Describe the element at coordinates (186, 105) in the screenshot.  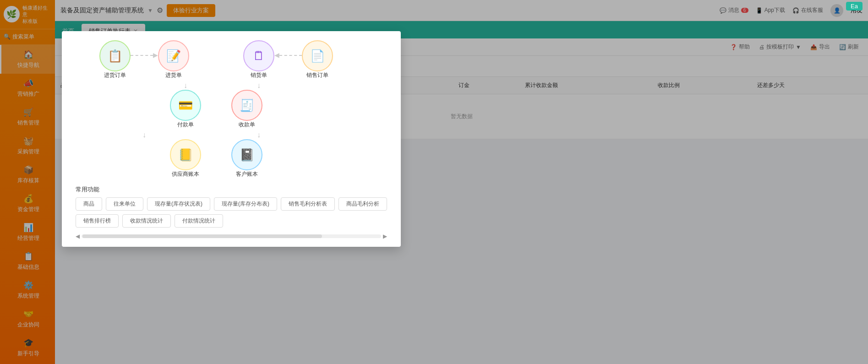
I see `payment-icon: 💳` at that location.